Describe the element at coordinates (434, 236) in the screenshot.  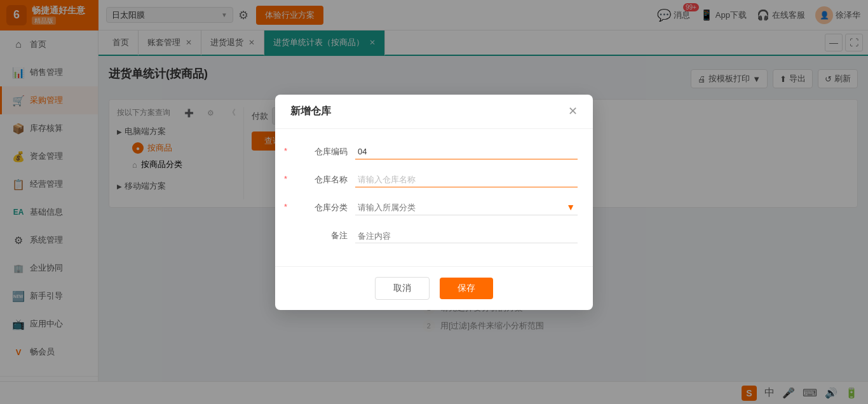
I see `notes-row: 备注` at that location.